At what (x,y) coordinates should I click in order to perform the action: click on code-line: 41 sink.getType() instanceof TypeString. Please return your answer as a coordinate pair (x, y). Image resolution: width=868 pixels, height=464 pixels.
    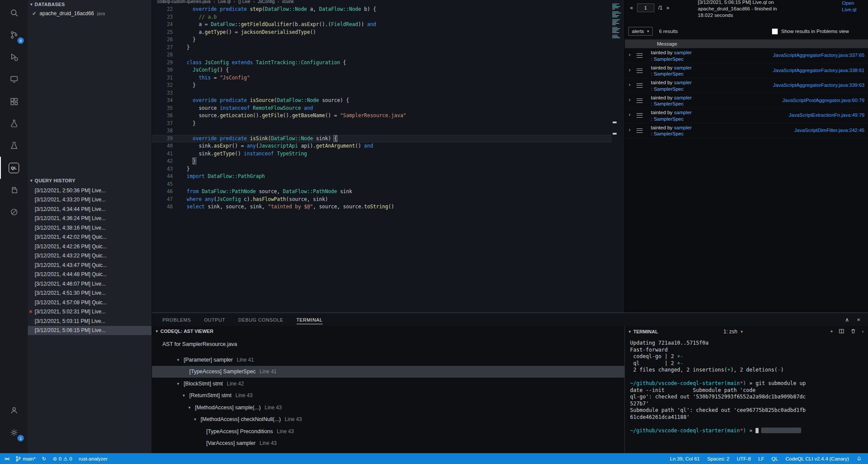
    Looking at the image, I should click on (382, 154).